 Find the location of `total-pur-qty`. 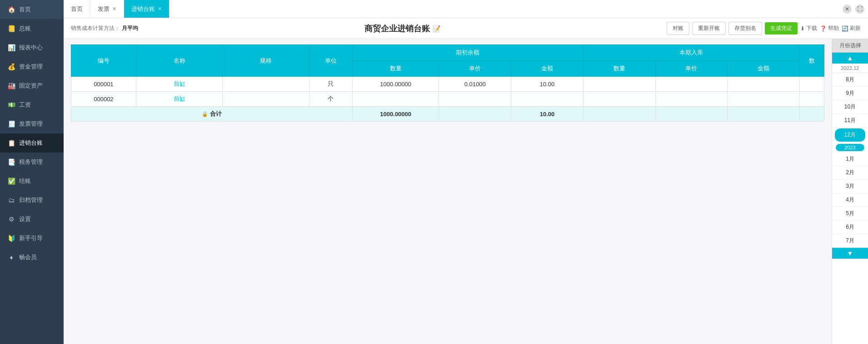

total-pur-qty is located at coordinates (619, 114).